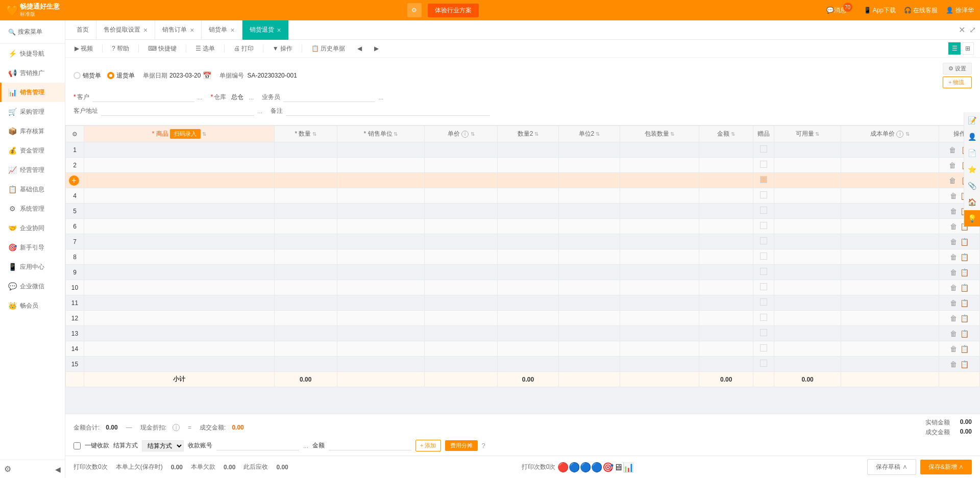  I want to click on float-btn-3: 📄, so click(972, 153).